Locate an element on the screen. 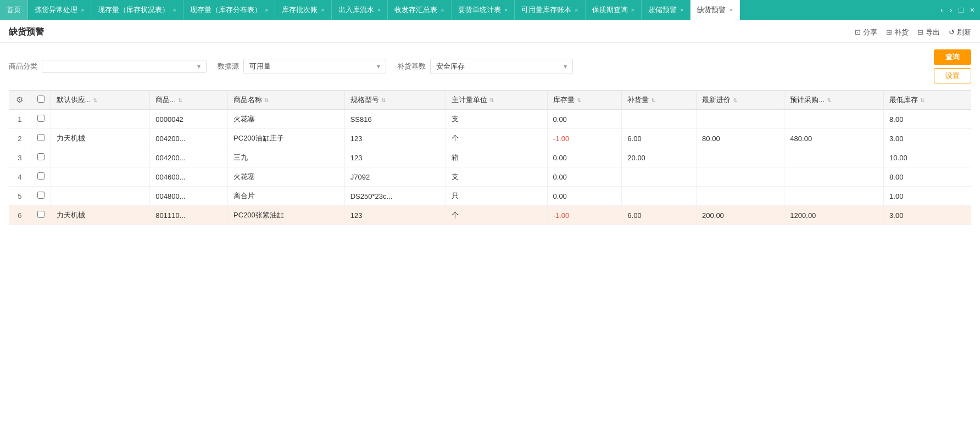  supplier-sort: 默认供应... ⇅ is located at coordinates (101, 100).